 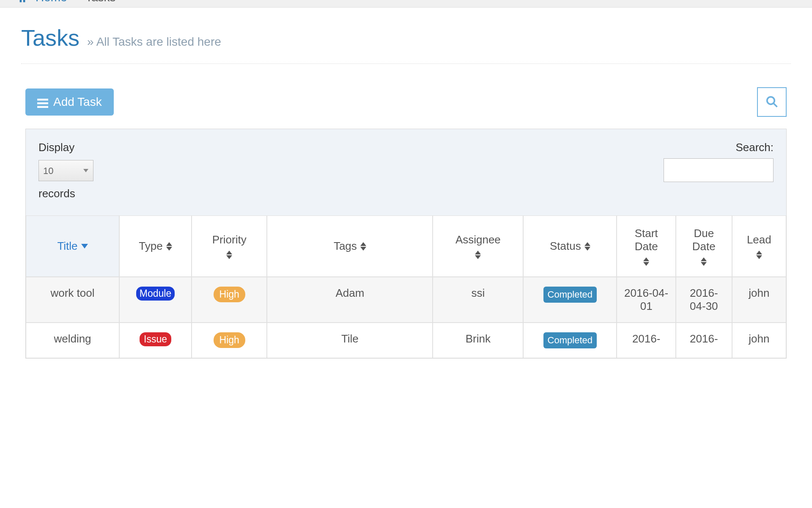 What do you see at coordinates (704, 340) in the screenshot?
I see `cell-due-date: 2016-` at bounding box center [704, 340].